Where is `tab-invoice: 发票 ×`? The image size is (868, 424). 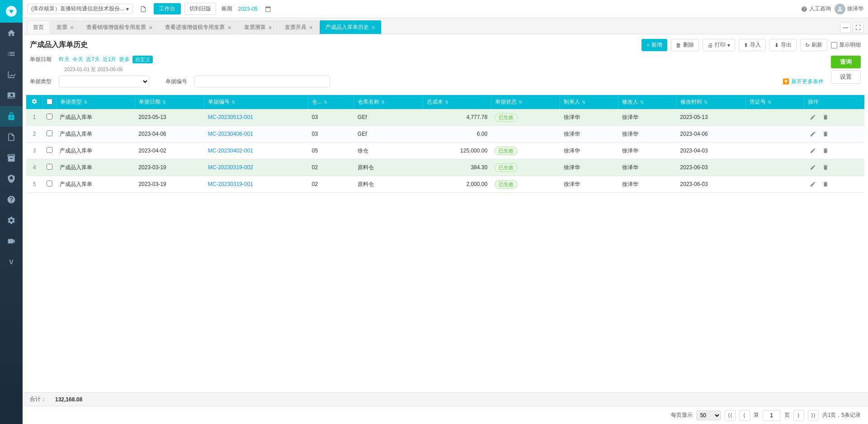
tab-invoice: 发票 × is located at coordinates (65, 27).